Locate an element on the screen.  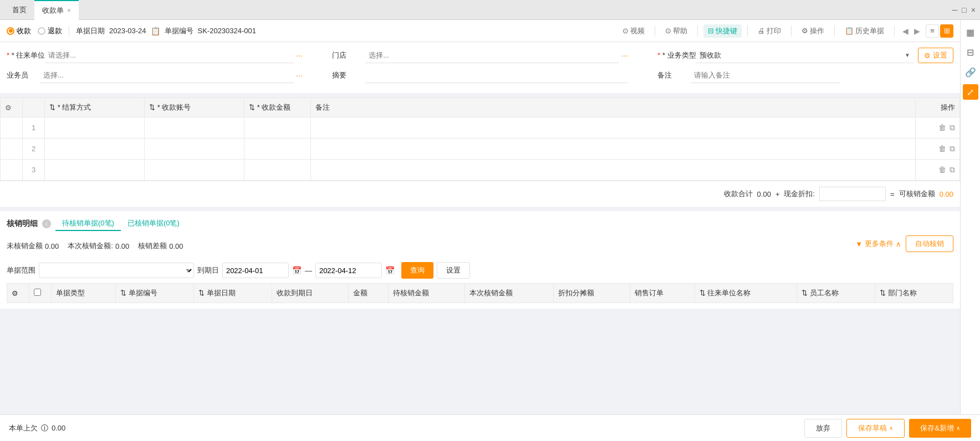
table-settings-icon: ⚙ is located at coordinates (8, 107).